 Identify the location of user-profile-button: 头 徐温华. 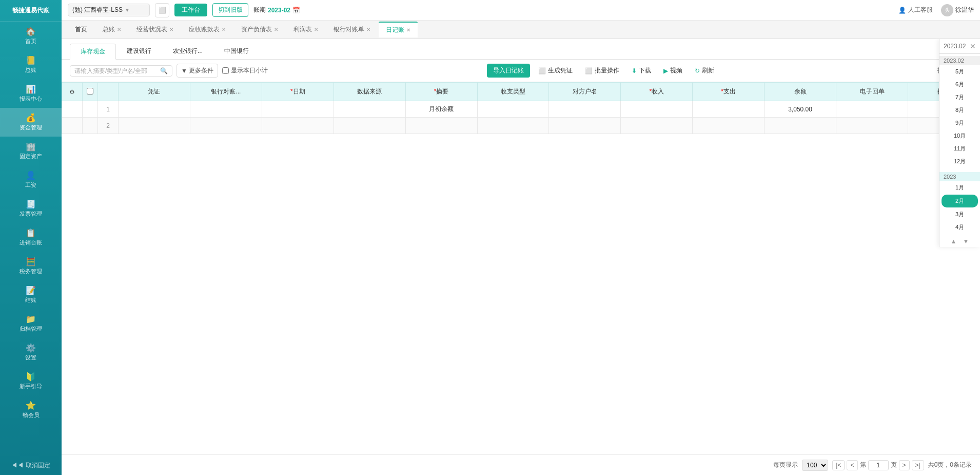
(957, 10).